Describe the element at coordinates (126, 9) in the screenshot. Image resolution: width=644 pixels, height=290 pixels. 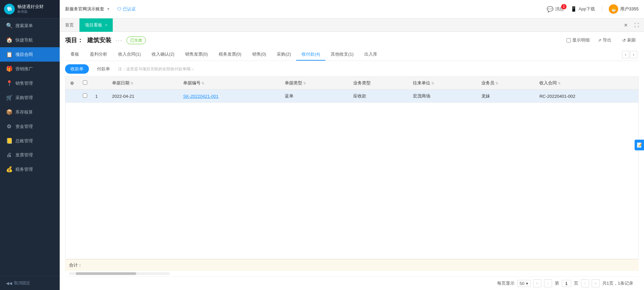
I see `topbar-cert: 🛡 已认证` at that location.